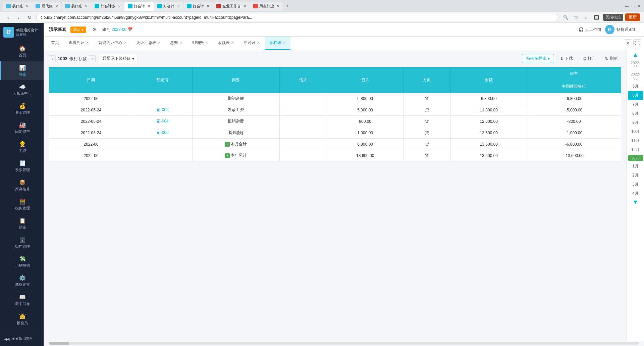  Describe the element at coordinates (108, 6) in the screenshot. I see `tab-haohuiji-1: 好会计多 ✕` at that location.